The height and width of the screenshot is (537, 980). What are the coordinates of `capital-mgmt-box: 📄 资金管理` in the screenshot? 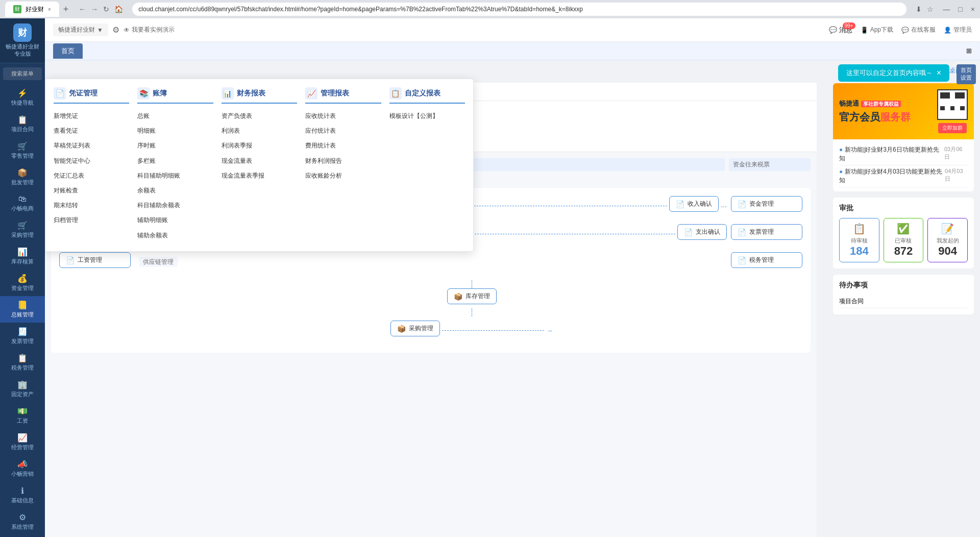 It's located at (767, 204).